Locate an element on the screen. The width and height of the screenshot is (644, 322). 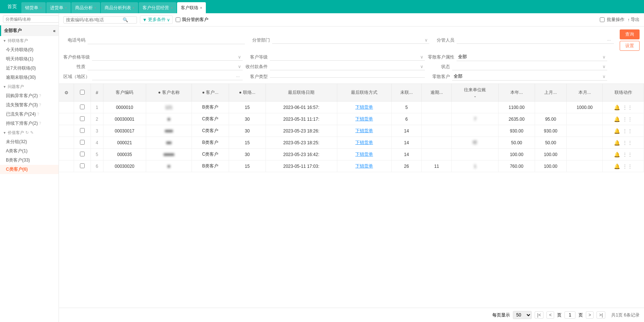
search-icon: 🔍 is located at coordinates (125, 20).